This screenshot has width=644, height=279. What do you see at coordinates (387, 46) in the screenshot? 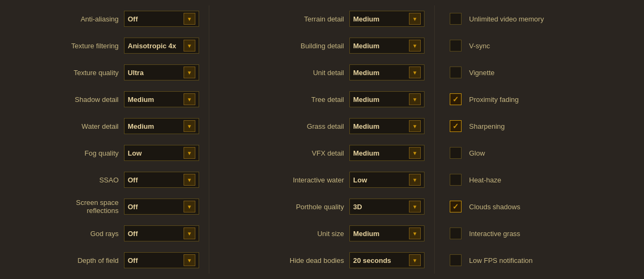
I see `dropdown-building-detail: Medium` at bounding box center [387, 46].